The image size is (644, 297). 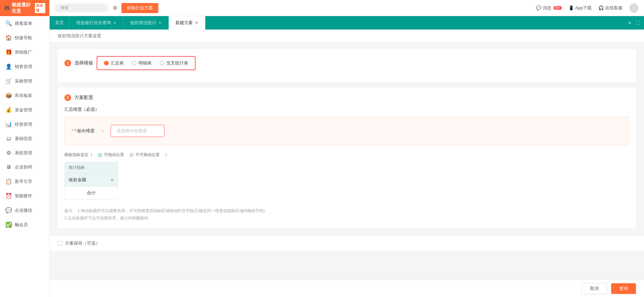 I want to click on breadcrumb-text: 收款情况统计方案设置, so click(x=79, y=36).